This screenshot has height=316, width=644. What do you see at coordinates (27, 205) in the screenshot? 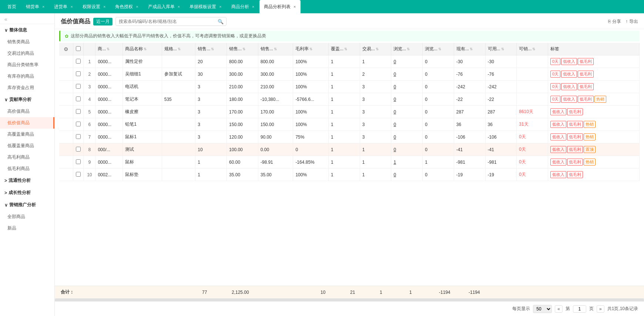
I see `sidebar-group-marketing: ∨ 营销推广分析` at bounding box center [27, 205].